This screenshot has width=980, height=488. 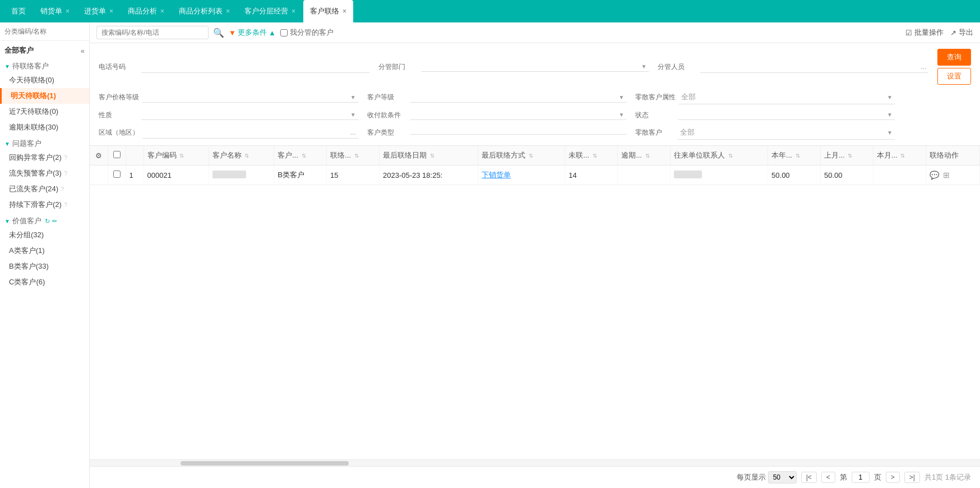 What do you see at coordinates (55, 11) in the screenshot?
I see `nav-sales-order: 销货单 ×` at bounding box center [55, 11].